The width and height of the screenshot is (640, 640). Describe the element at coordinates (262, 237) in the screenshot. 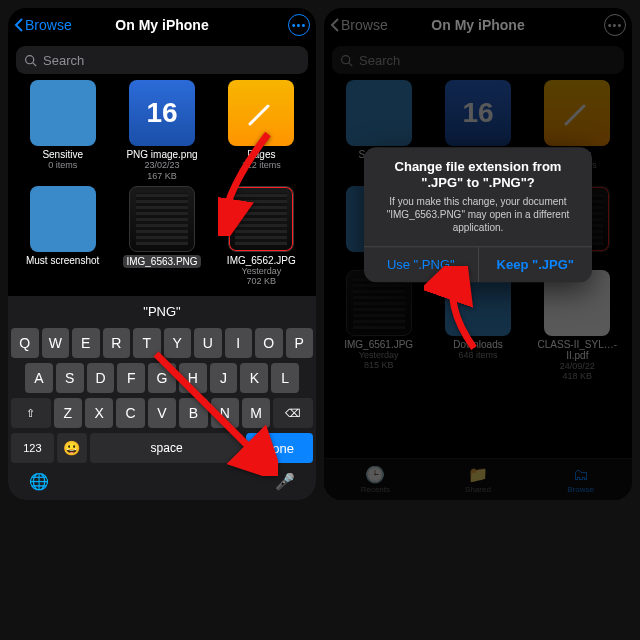

I see `file-img-6562: IMG_6562.JPG Yesterday 702 KB` at that location.